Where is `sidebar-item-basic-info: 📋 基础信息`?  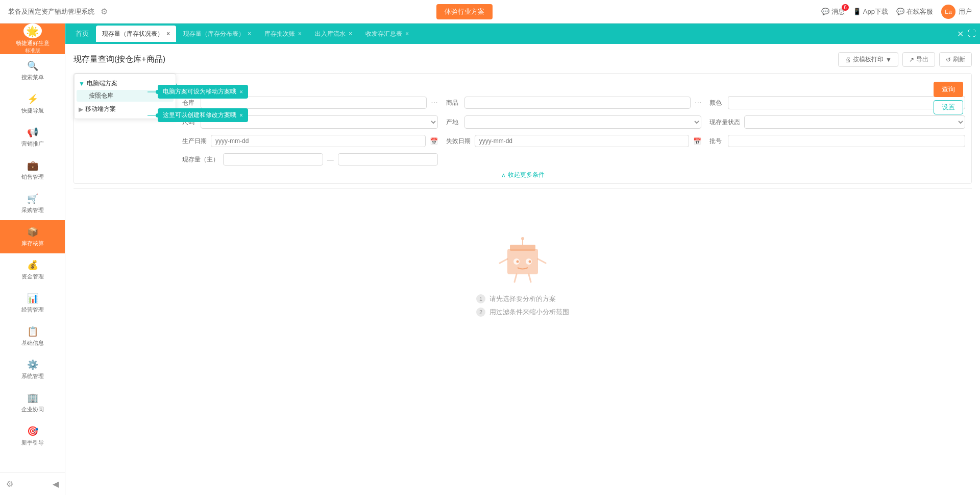
sidebar-item-basic-info: 📋 基础信息 is located at coordinates (33, 336).